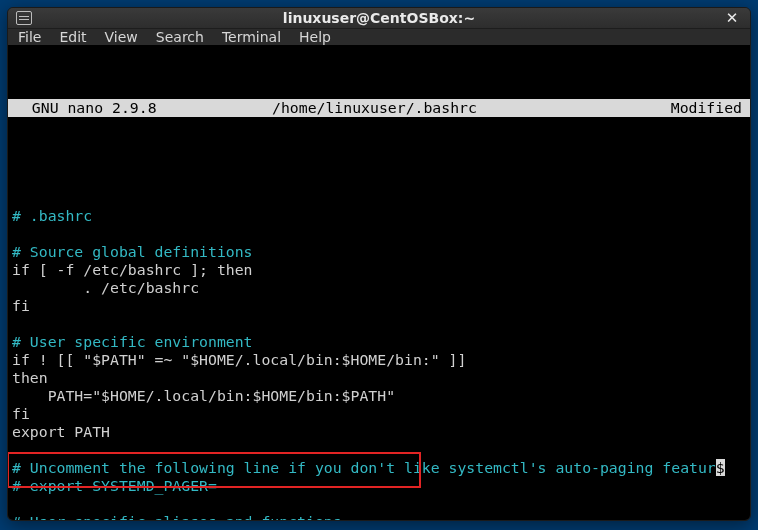 The height and width of the screenshot is (530, 758). I want to click on editor-line: # Uncomment the following line if you do…, so click(364, 468).